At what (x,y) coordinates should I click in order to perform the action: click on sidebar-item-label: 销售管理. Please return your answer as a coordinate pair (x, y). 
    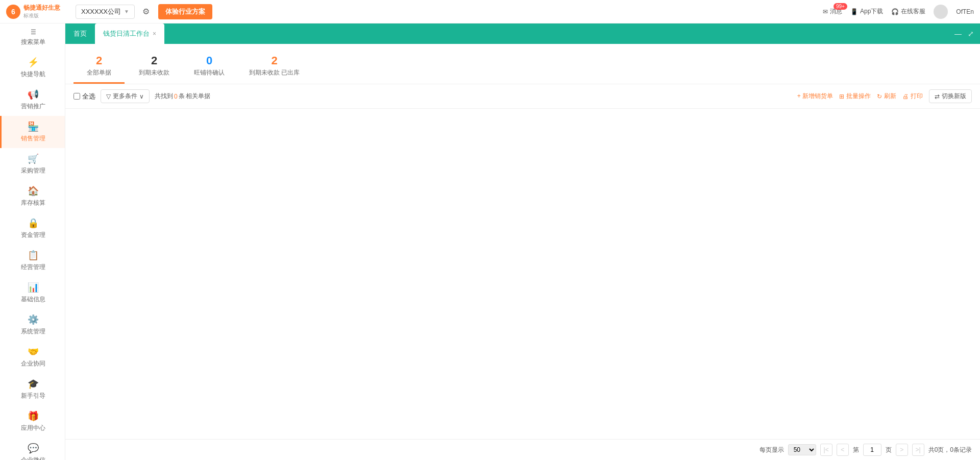
    Looking at the image, I should click on (33, 139).